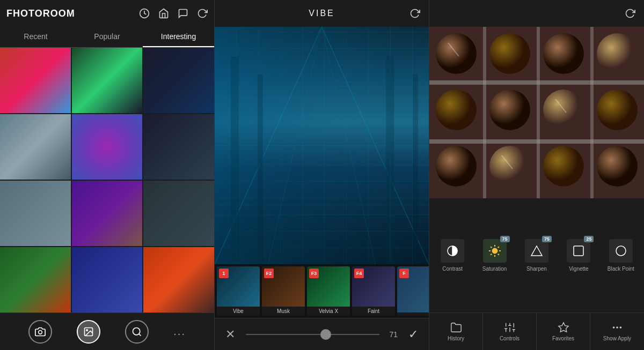  I want to click on slider-thumb, so click(326, 334).